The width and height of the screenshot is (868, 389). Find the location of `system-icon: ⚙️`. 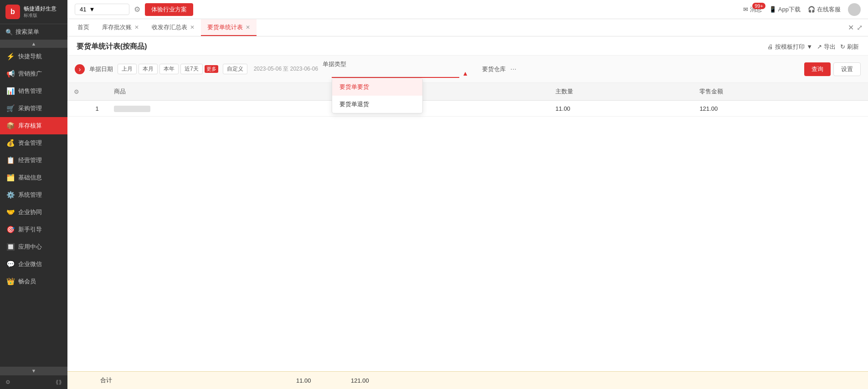

system-icon: ⚙️ is located at coordinates (10, 195).